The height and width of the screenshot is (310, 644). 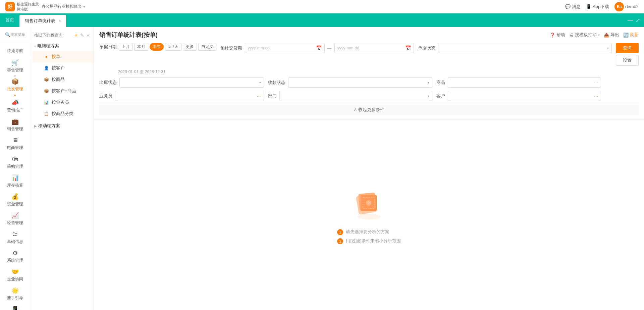 I want to click on logo-icon: 好, so click(x=10, y=7).